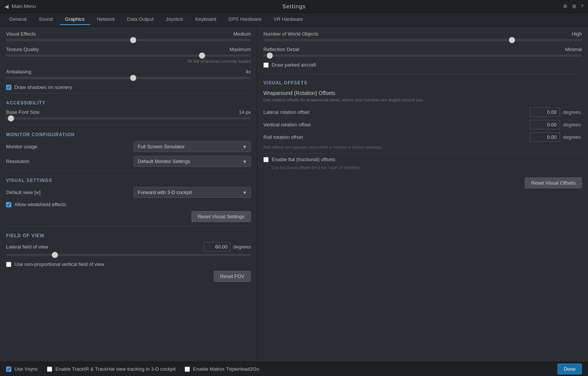 Image resolution: width=588 pixels, height=376 pixels. What do you see at coordinates (582, 6) in the screenshot?
I see `question-icon: ?` at bounding box center [582, 6].